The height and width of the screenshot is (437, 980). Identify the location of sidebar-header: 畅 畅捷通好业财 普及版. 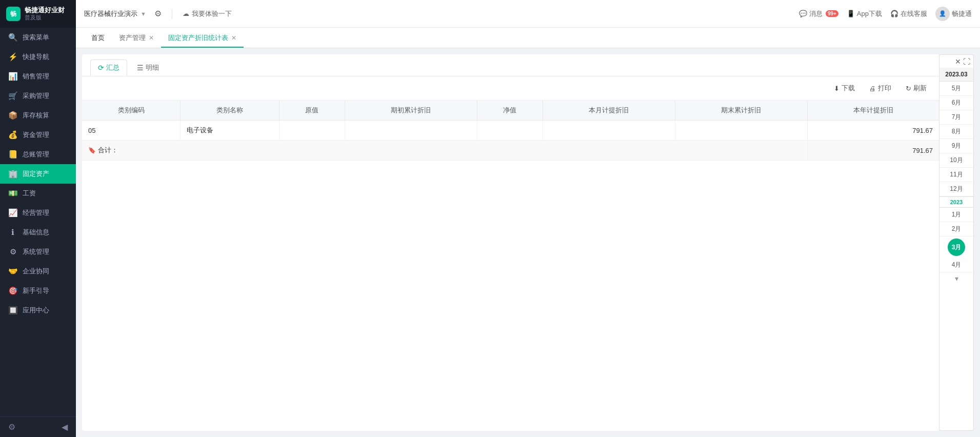
(38, 14).